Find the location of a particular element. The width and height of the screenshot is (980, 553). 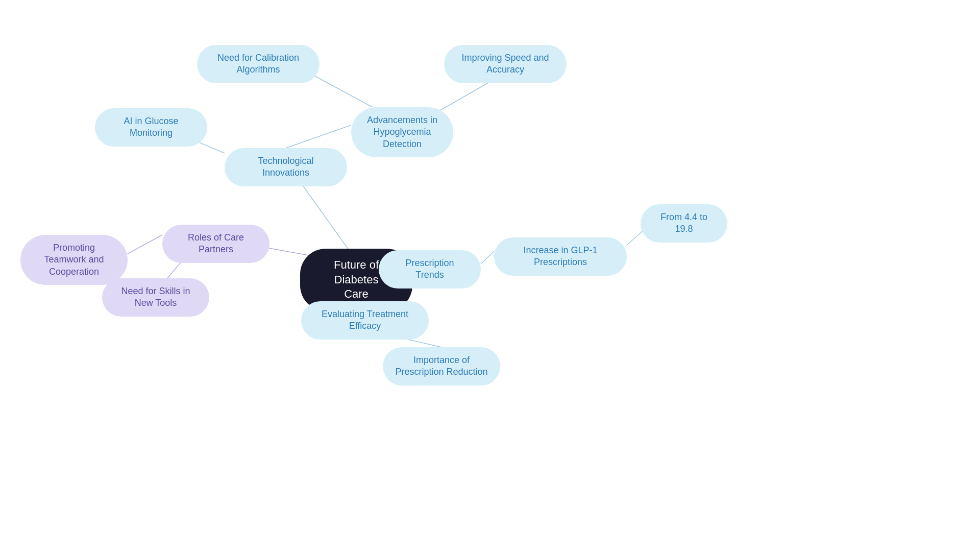

node-increaseGLP: Increase in GLP-1 Prescriptions is located at coordinates (560, 256).